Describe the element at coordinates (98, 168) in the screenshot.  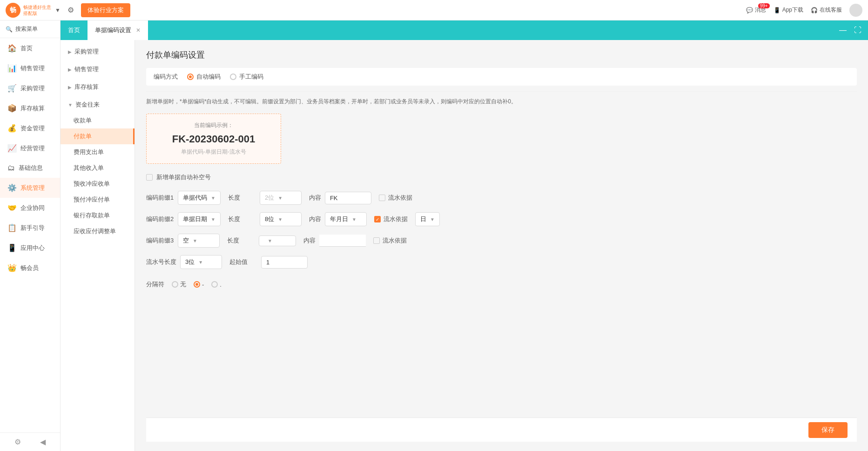
I see `sub-group-funds: ▼ 资金往来 收款单 付款单 费用支出单 其他收入单` at that location.